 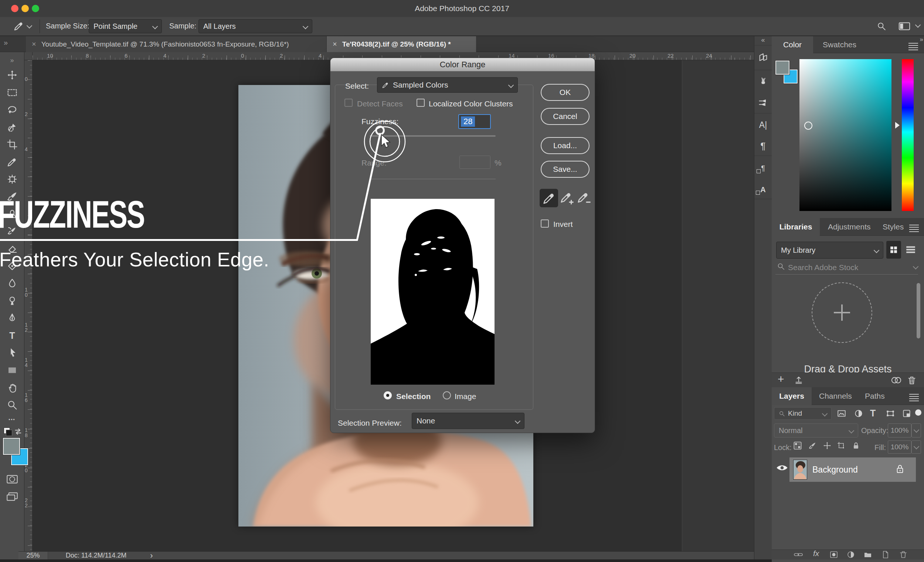 I want to click on delete-layer-icon, so click(x=903, y=555).